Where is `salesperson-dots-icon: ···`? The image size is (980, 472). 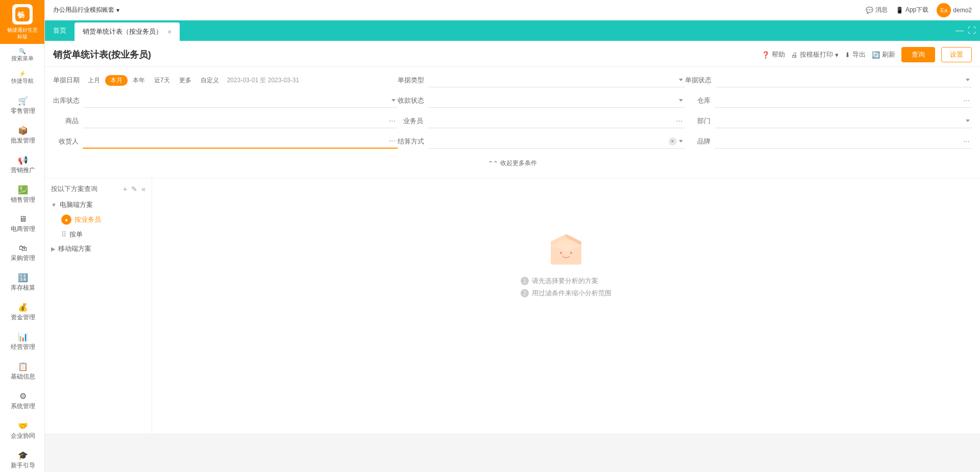
salesperson-dots-icon: ··· is located at coordinates (679, 121).